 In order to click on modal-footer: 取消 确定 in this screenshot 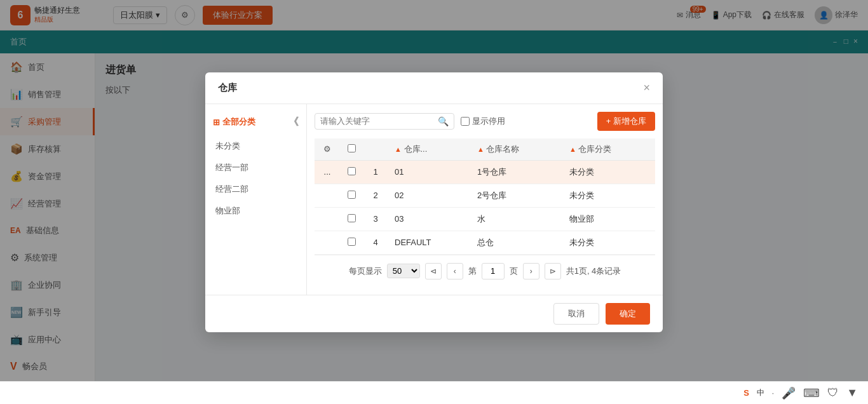, I will do `click(434, 314)`.